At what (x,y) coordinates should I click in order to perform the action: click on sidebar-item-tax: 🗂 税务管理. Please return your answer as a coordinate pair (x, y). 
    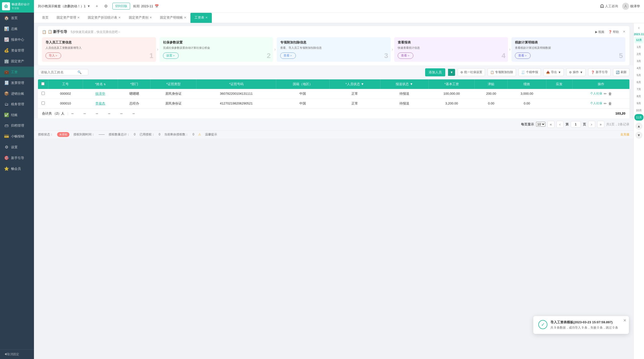
    Looking at the image, I should click on (17, 104).